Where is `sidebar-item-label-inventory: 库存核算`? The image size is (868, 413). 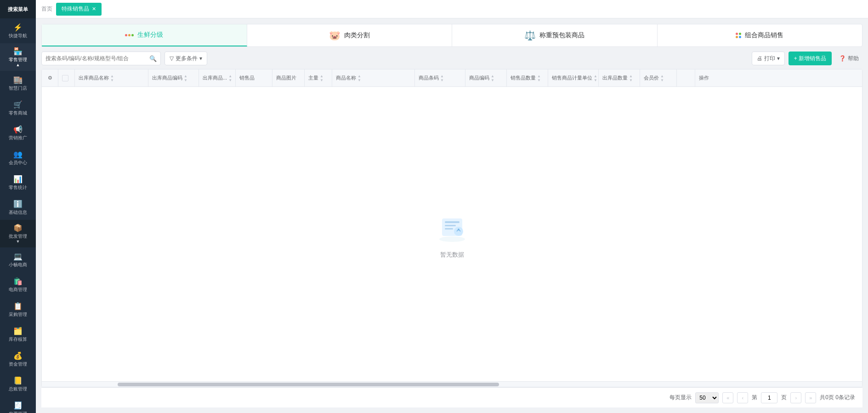 sidebar-item-label-inventory: 库存核算 is located at coordinates (18, 339).